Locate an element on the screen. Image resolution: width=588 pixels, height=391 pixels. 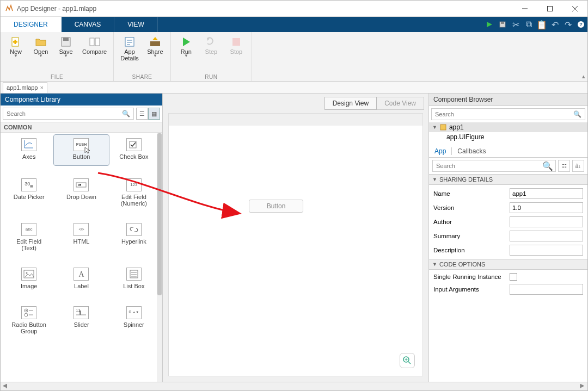
tab-canvas: CANVAS is located at coordinates (88, 24).